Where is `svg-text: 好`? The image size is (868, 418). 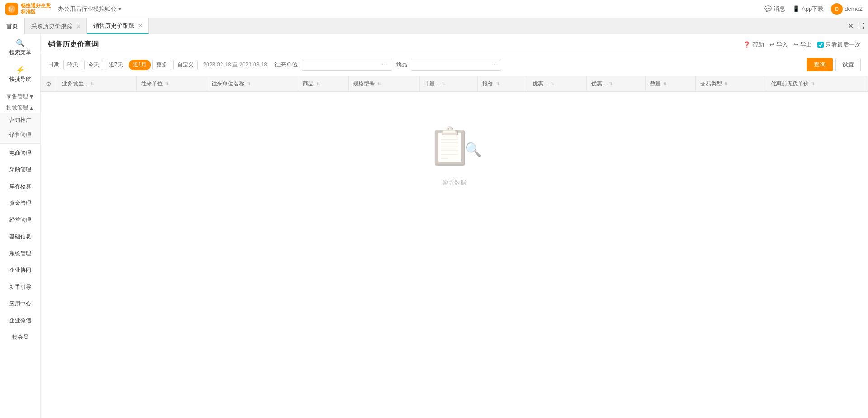 svg-text: 好 is located at coordinates (11, 9).